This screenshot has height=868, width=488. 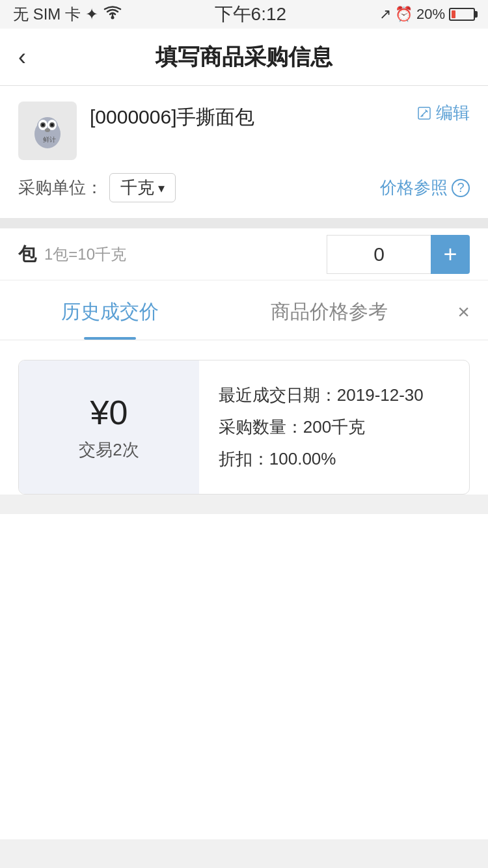 What do you see at coordinates (431, 14) in the screenshot?
I see `battery-percent: 20%` at bounding box center [431, 14].